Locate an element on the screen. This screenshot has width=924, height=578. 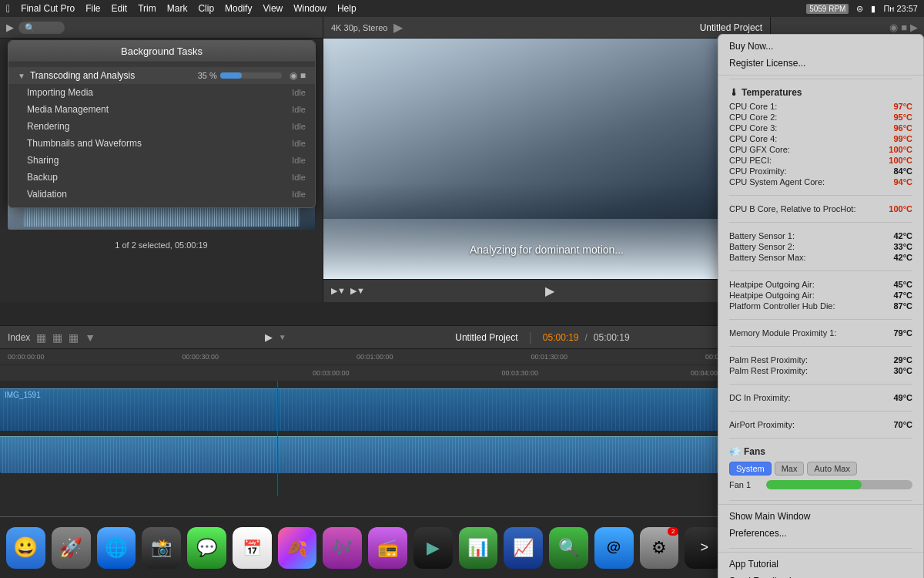
tv-icon: ▶ is located at coordinates (433, 548).